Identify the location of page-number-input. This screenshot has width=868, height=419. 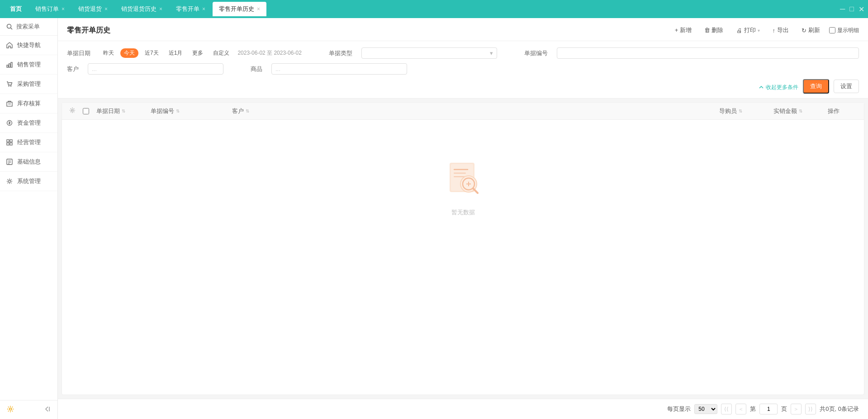
(768, 409).